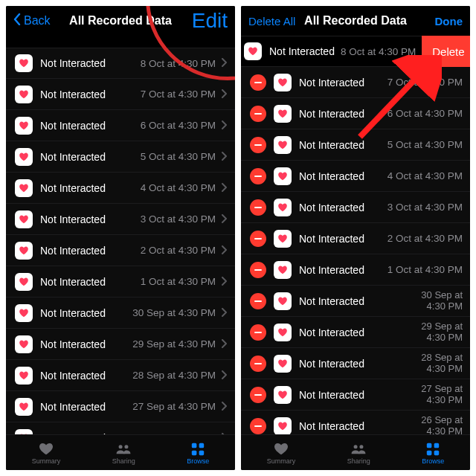 The image size is (476, 476). I want to click on row-date: 27 Sep at4:30 PM, so click(416, 394).